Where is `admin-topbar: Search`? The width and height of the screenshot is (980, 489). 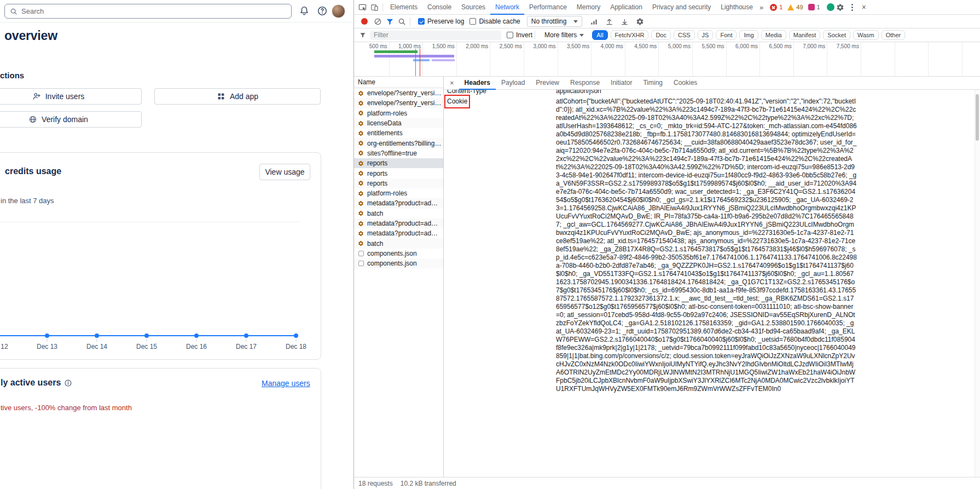
admin-topbar: Search is located at coordinates (177, 11).